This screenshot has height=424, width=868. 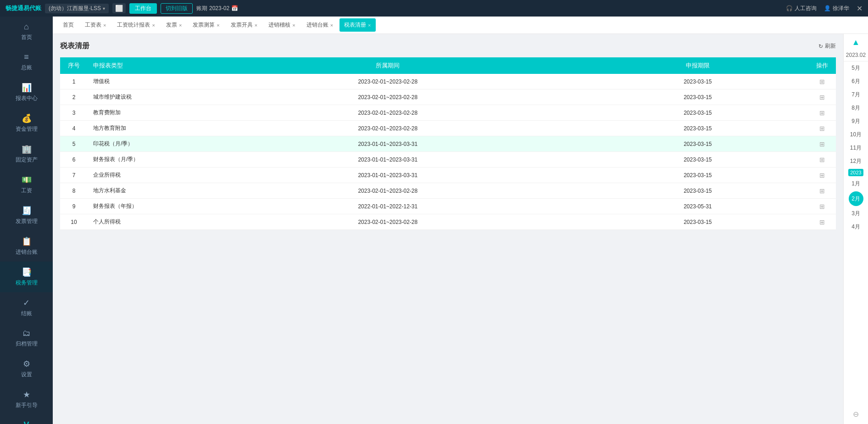 I want to click on reports-icon: 📊, so click(x=27, y=88).